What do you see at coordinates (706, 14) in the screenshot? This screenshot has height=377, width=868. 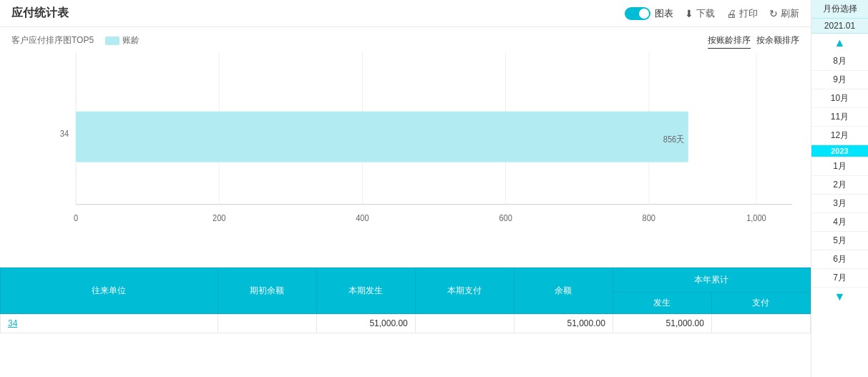 I see `download-label: 下载` at bounding box center [706, 14].